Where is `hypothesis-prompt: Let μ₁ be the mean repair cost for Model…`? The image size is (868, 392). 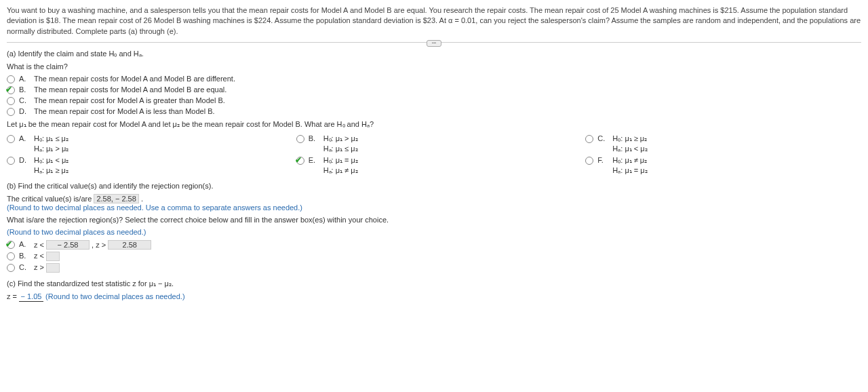
hypothesis-prompt: Let μ₁ be the mean repair cost for Model… is located at coordinates (434, 125).